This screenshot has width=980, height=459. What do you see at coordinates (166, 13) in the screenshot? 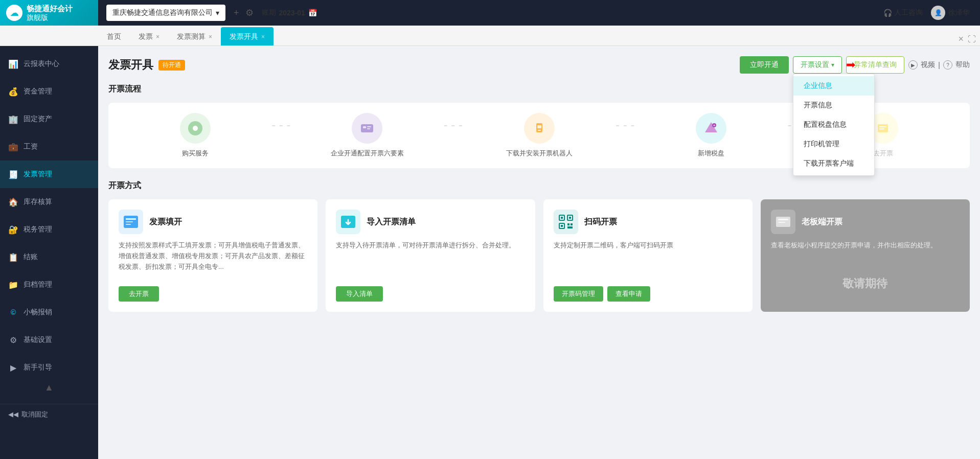
I see `company-selector: 重庆畅捷交通信息咨询有限公司 ▾` at bounding box center [166, 13].